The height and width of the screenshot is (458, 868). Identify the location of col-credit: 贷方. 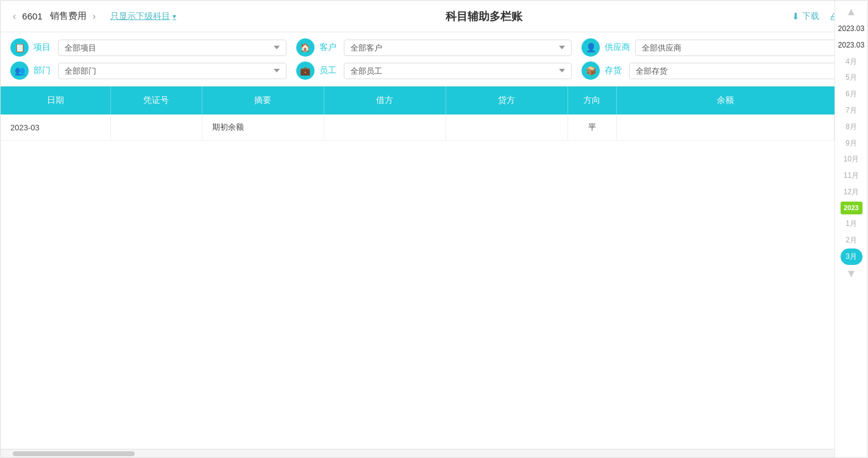
(507, 100).